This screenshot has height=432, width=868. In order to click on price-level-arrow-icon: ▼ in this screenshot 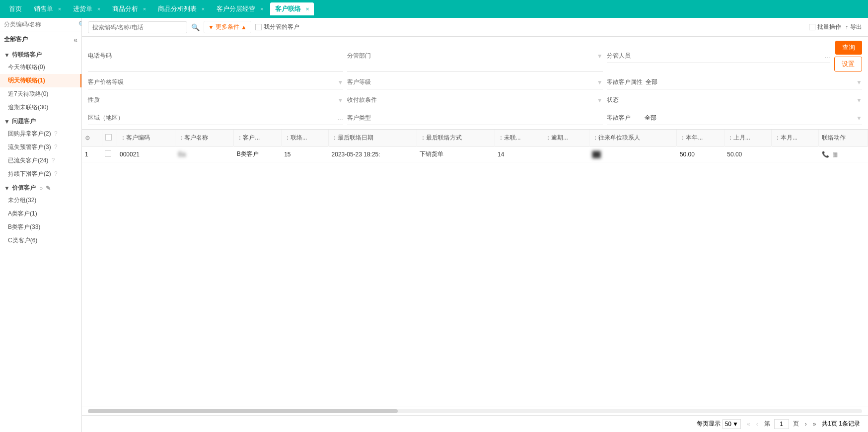, I will do `click(340, 82)`.